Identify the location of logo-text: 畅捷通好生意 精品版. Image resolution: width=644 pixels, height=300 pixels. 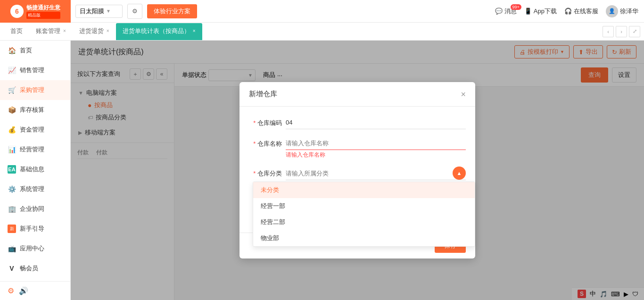
(43, 11).